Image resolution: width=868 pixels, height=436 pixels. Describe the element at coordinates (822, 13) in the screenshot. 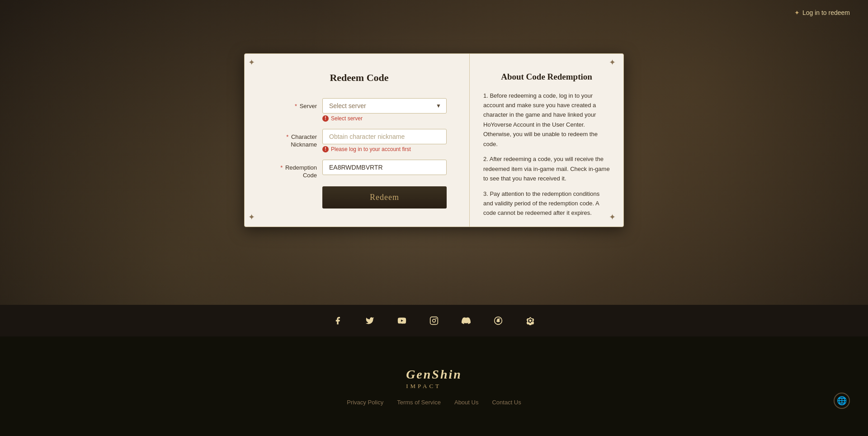

I see `login-button: Log in to redeem` at that location.